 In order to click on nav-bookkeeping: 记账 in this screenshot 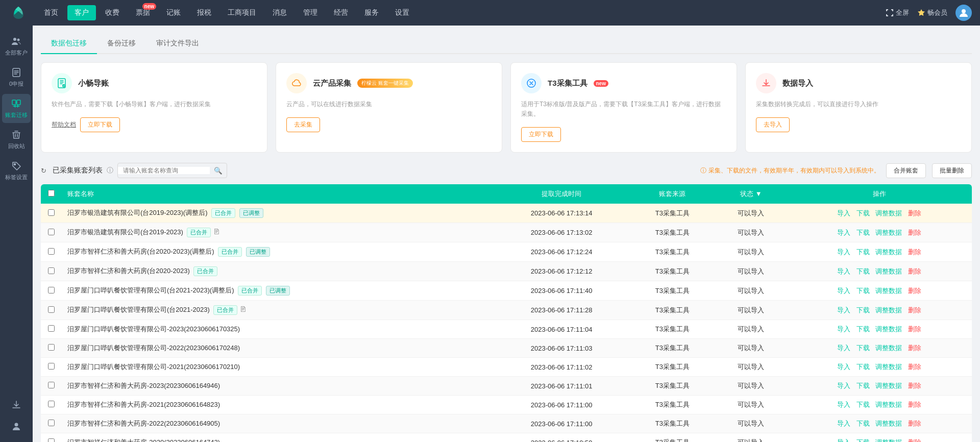, I will do `click(174, 13)`.